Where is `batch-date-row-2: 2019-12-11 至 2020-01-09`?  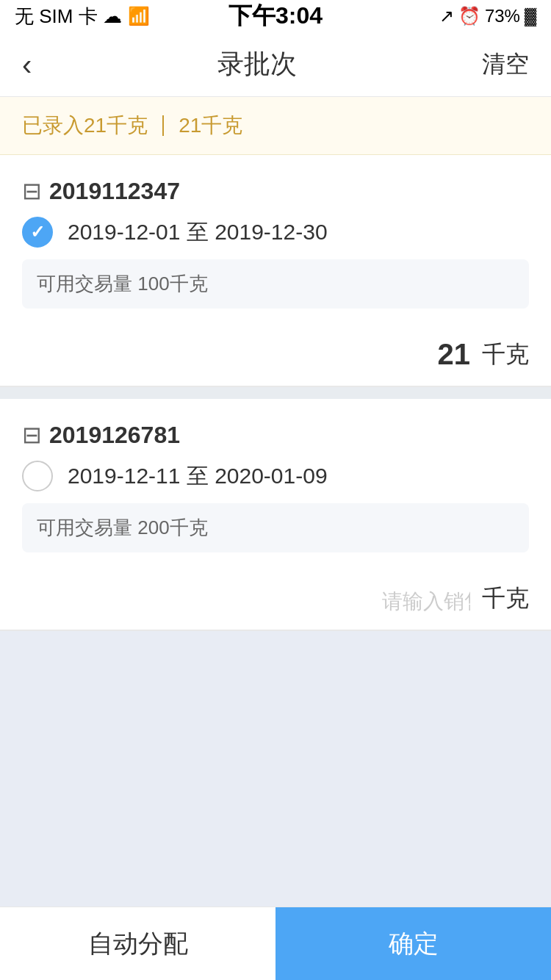 batch-date-row-2: 2019-12-11 至 2020-01-09 is located at coordinates (276, 476).